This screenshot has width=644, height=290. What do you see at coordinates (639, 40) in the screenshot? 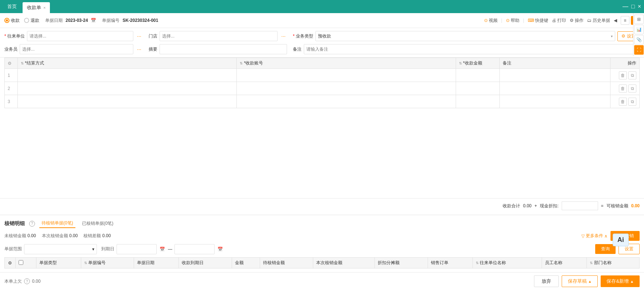
I see `sidebar-attach-icon: 📎` at bounding box center [639, 40].